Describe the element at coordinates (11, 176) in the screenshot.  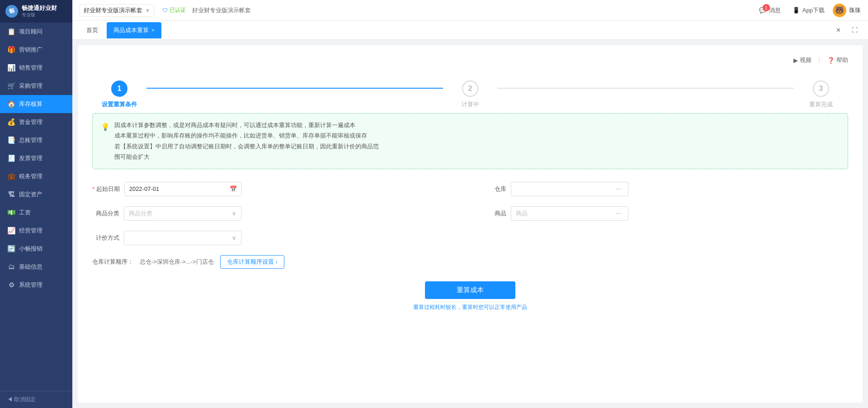
I see `tax-icon: 💼` at that location.